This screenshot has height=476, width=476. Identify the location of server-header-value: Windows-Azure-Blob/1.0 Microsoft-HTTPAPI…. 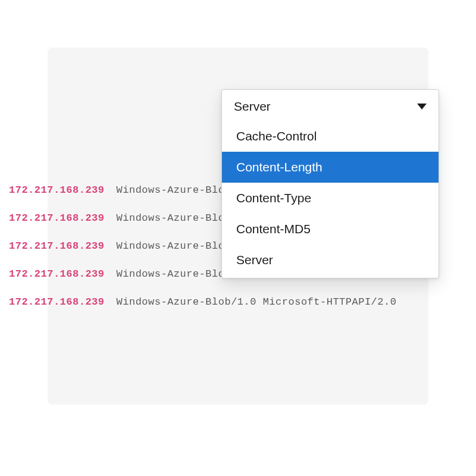
(257, 302).